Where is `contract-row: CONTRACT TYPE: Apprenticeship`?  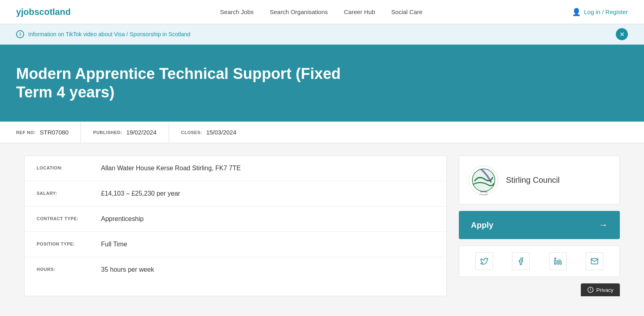
contract-row: CONTRACT TYPE: Apprenticeship is located at coordinates (235, 219).